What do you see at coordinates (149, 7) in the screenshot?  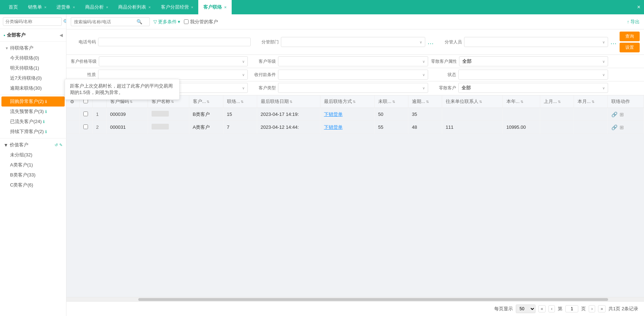 I see `close-product-analysis-list-tab: ×` at bounding box center [149, 7].